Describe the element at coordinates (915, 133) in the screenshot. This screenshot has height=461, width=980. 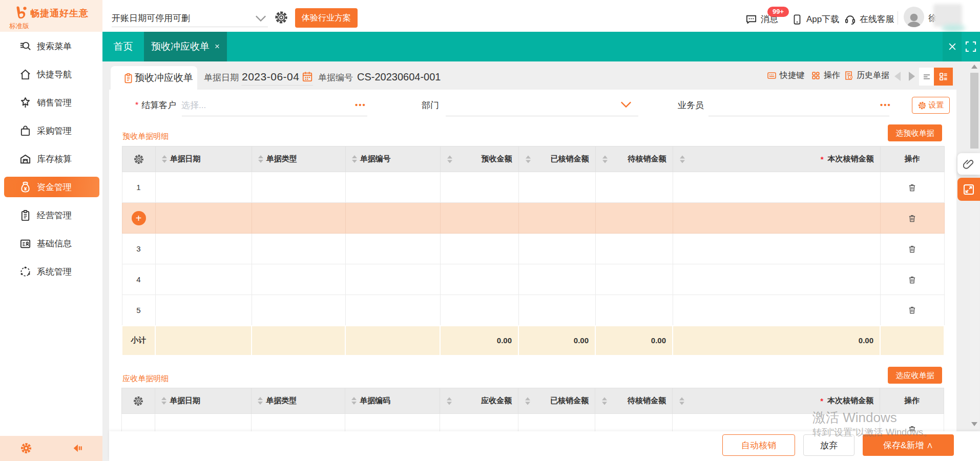
I see `select-prepaid-docs-button: 选预收单据` at that location.